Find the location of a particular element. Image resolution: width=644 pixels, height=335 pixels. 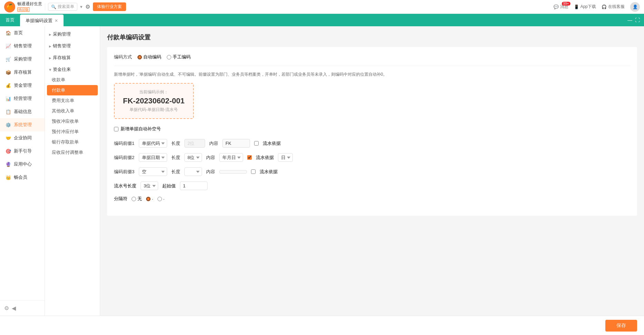

sidebar-item-home: 🏠 首页 is located at coordinates (22, 33).